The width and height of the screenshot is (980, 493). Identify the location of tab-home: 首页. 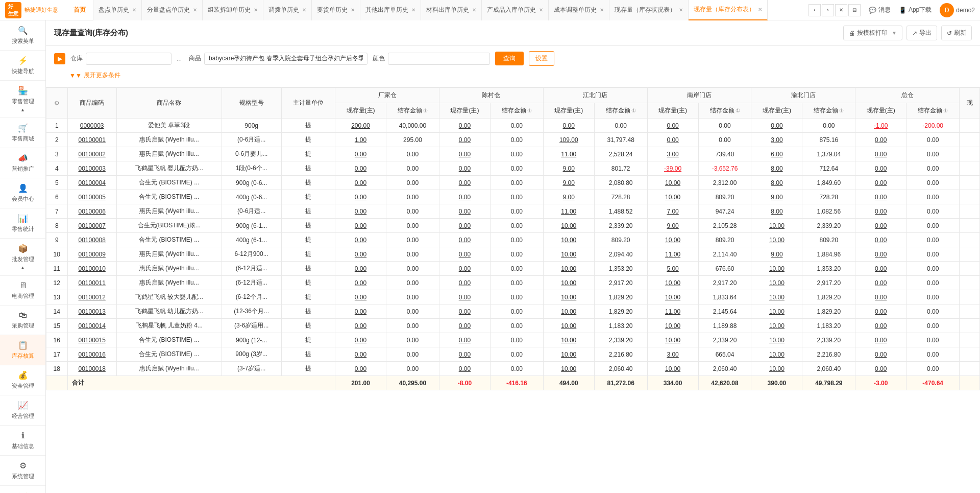
(80, 10).